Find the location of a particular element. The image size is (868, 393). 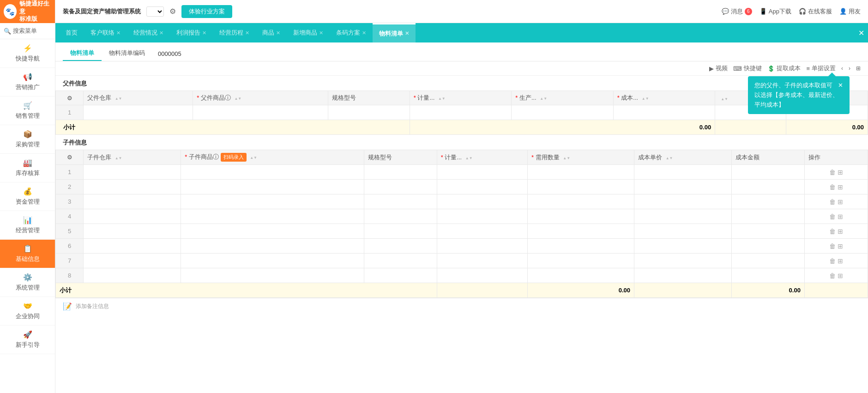

tab-barcode: 条码方案 ✕ is located at coordinates (351, 33).